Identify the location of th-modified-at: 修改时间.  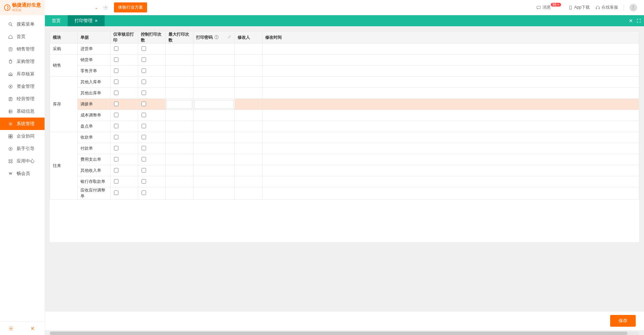
(451, 37).